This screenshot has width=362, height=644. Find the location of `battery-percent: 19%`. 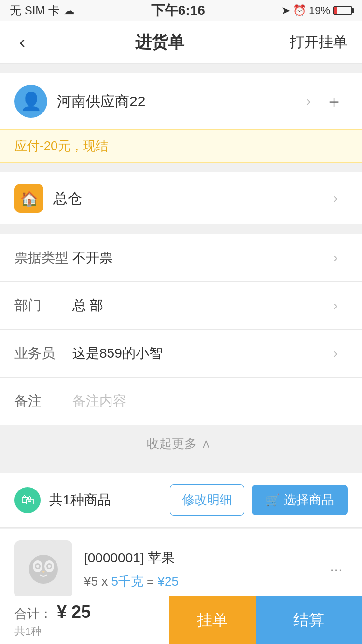

battery-percent: 19% is located at coordinates (320, 11).